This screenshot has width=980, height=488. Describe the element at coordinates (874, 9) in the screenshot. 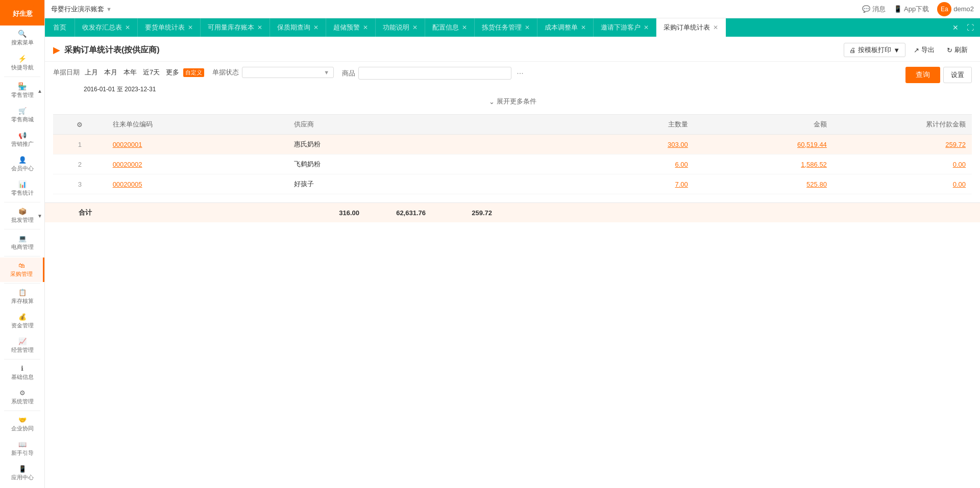

I see `message-action: 💬 消息` at that location.